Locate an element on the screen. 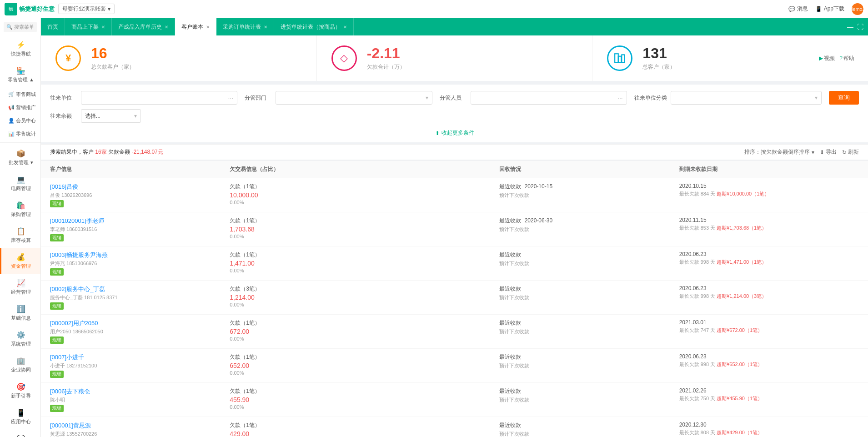 Image resolution: width=868 pixels, height=437 pixels. video-btn: ▶ 视频 is located at coordinates (827, 58).